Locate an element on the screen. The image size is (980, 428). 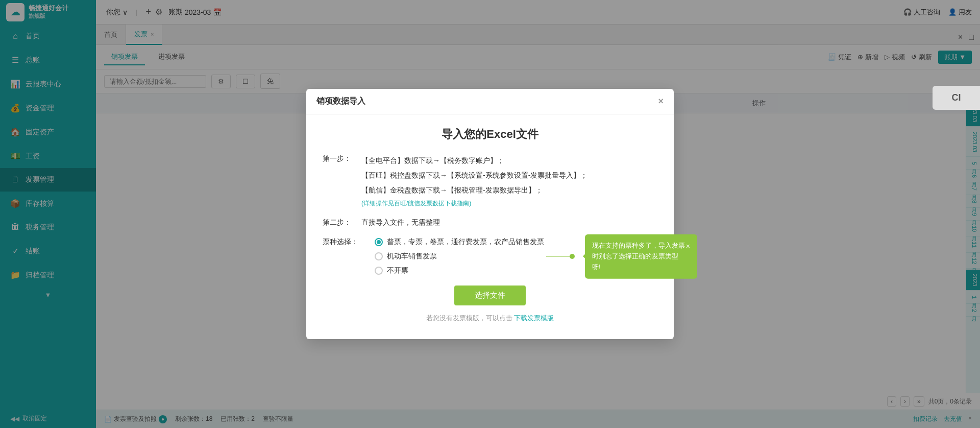
tooltip-text: 现在支持的票种多了，导入发票时别忘了选择正确的发票类型呀! is located at coordinates (639, 256).